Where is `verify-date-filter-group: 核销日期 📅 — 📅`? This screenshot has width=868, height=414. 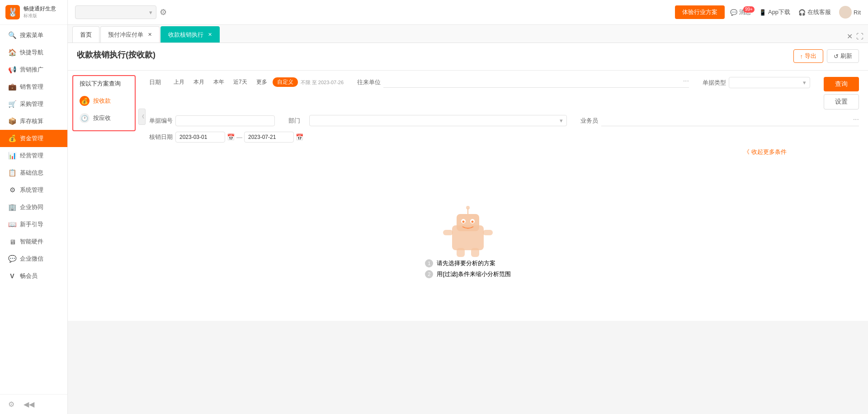 verify-date-filter-group: 核销日期 📅 — 📅 is located at coordinates (226, 137).